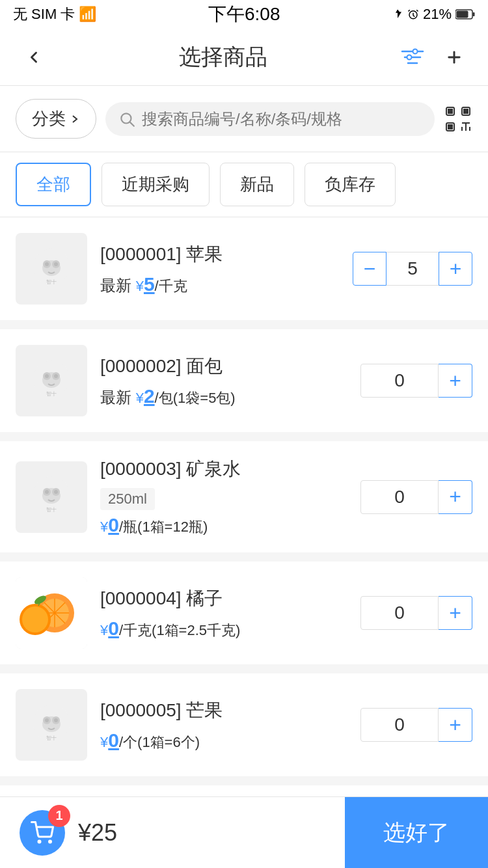 The image size is (488, 868). What do you see at coordinates (458, 119) in the screenshot?
I see `scan-button` at bounding box center [458, 119].